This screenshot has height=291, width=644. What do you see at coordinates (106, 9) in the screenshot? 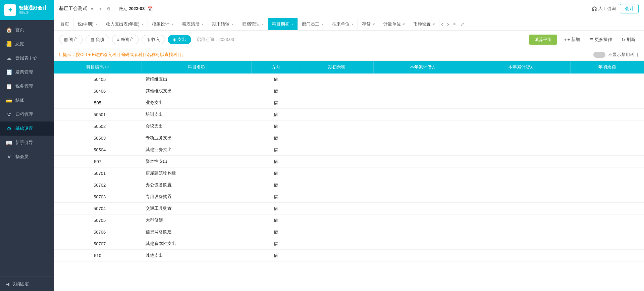
I see `header-left: 基层工会测试 ▼ ＋ ⚙ 账期 2023-03 📅` at bounding box center [106, 9].